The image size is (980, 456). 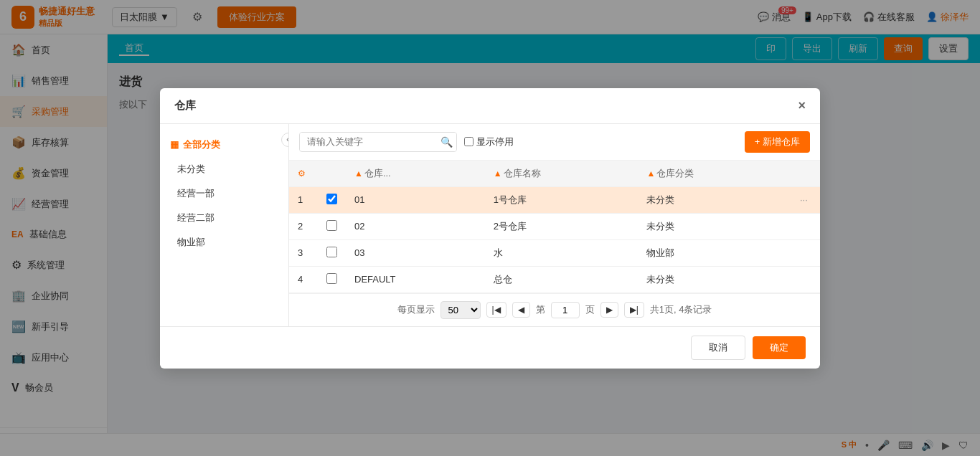 What do you see at coordinates (521, 310) in the screenshot?
I see `prev-page-btn: ◀` at bounding box center [521, 310].